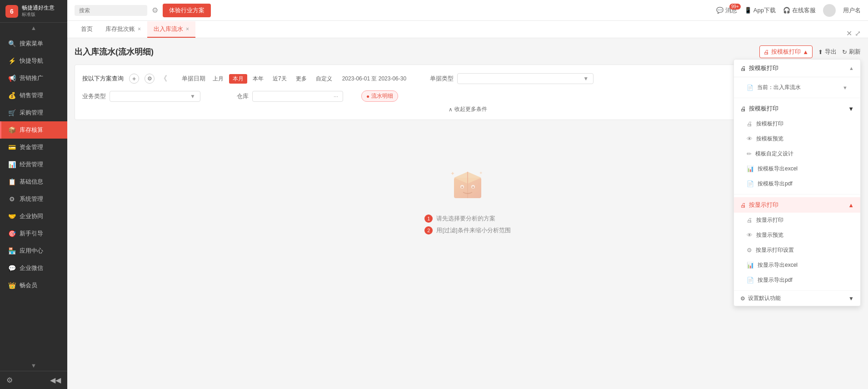 The width and height of the screenshot is (868, 389). What do you see at coordinates (727, 10) in the screenshot?
I see `message-badge: 💬 消息 99+` at bounding box center [727, 10].